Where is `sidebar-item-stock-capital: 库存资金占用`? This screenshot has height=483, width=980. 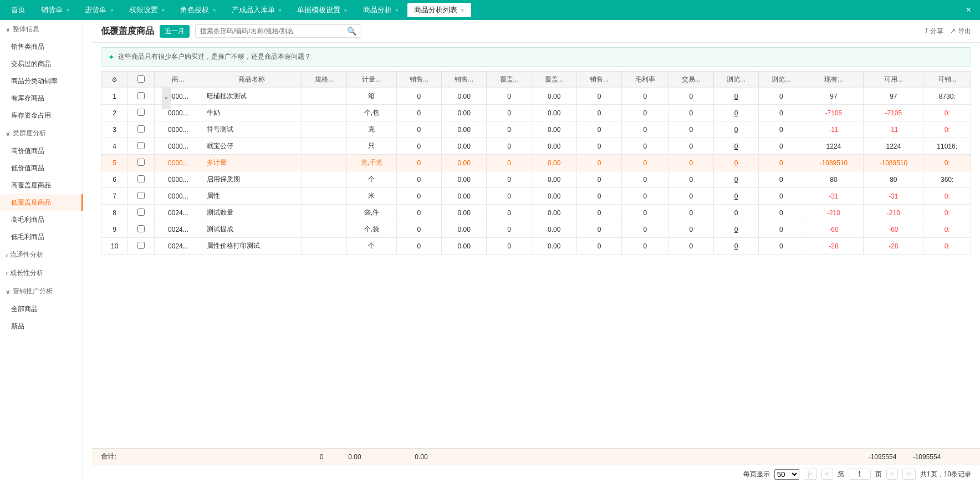
sidebar-item-stock-capital: 库存资金占用 is located at coordinates (41, 115).